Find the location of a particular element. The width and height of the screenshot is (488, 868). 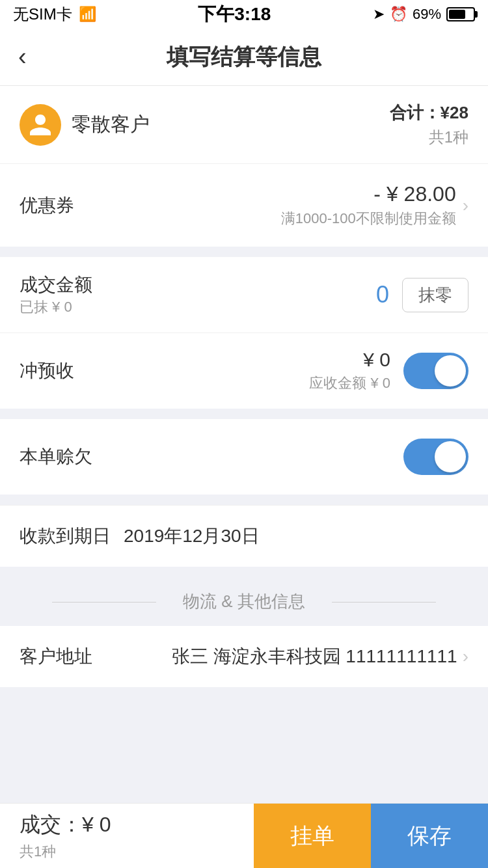

coupon-row: 优惠券 - ¥ 28.00 满1000-100不限制使用金额 › is located at coordinates (244, 205).